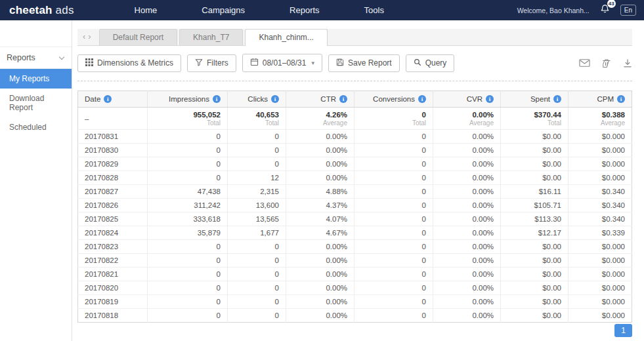  I want to click on filter-funnel-icon, so click(199, 63).